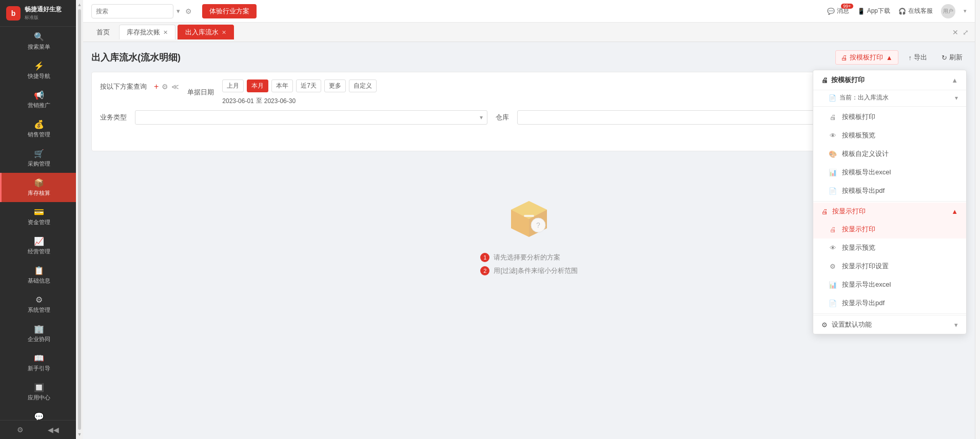 The width and height of the screenshot is (980, 439). Describe the element at coordinates (113, 117) in the screenshot. I see `business-type-label: 业务类型` at that location.